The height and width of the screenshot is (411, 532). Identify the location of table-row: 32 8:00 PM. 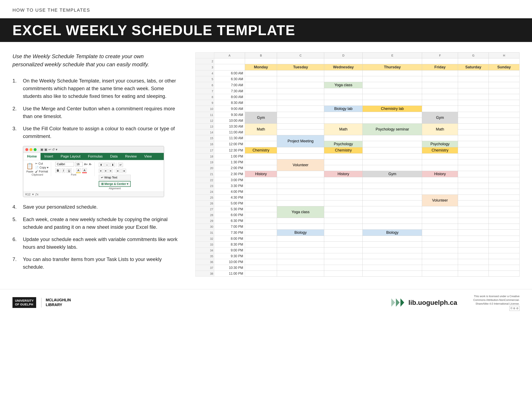
(358, 239).